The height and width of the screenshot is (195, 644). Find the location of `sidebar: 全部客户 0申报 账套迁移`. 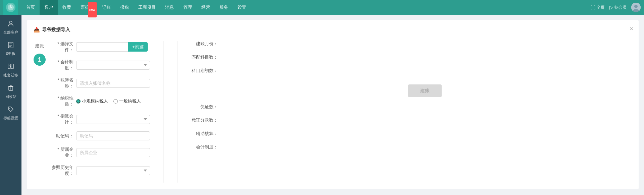

sidebar: 全部客户 0申报 账套迁移 is located at coordinates (11, 105).